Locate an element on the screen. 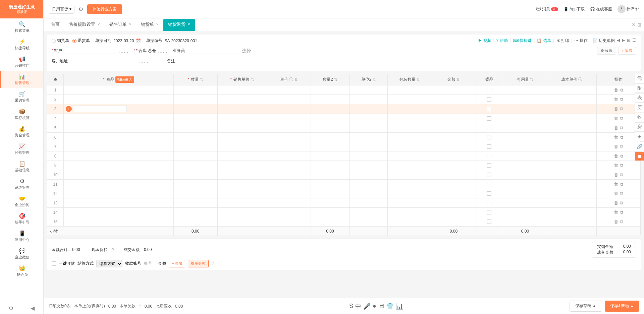 Image resolution: width=644 pixels, height=314 pixels. nav-next-btn: ▶ is located at coordinates (623, 41).